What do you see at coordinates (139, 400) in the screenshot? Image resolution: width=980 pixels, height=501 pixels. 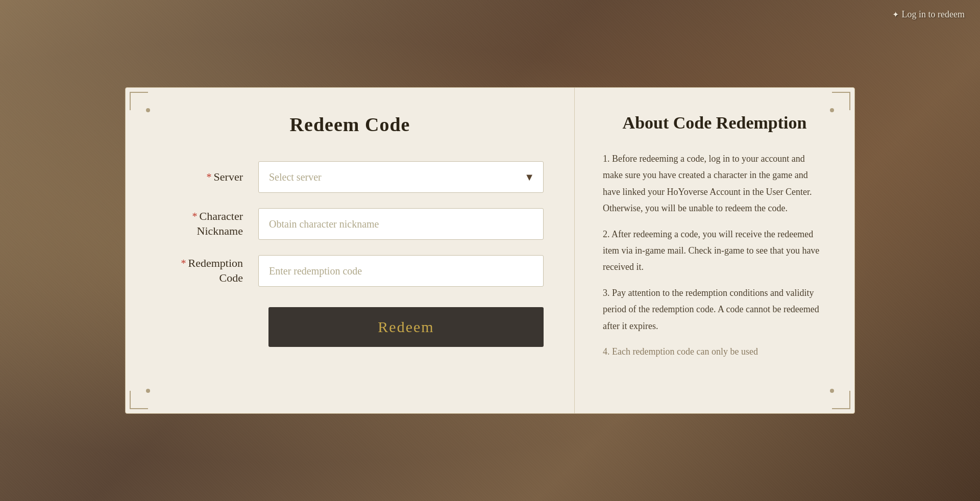 I see `corner-decoration-bl` at bounding box center [139, 400].